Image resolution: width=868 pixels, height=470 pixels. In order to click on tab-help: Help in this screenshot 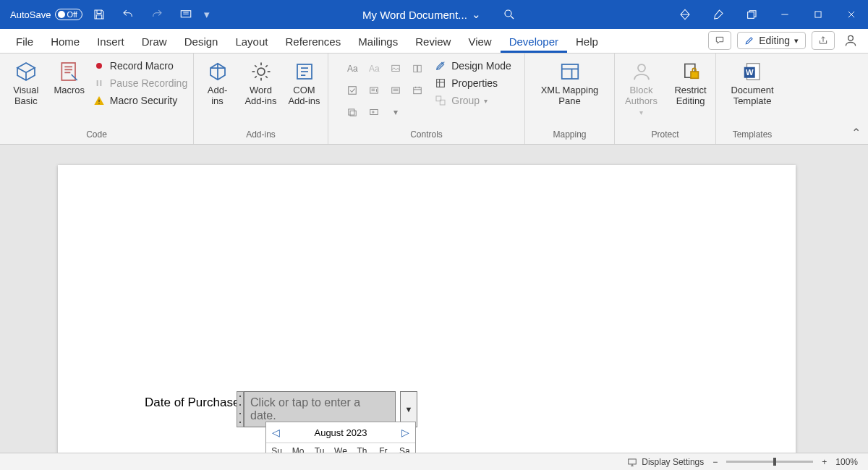, I will do `click(587, 42)`.